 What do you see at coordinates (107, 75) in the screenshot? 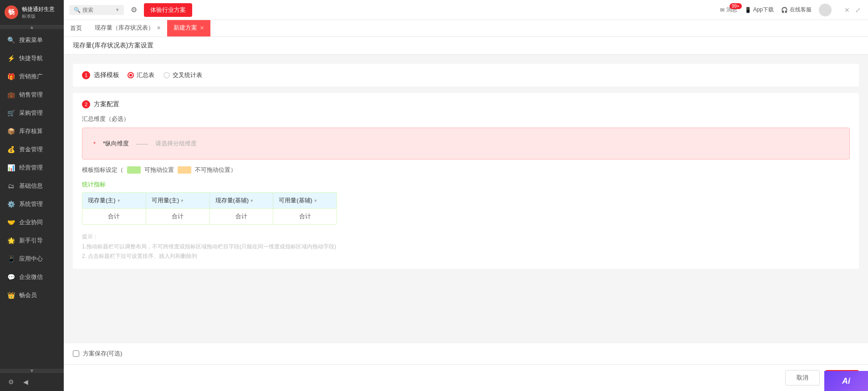
I see `step1-title: 选择模板` at bounding box center [107, 75].